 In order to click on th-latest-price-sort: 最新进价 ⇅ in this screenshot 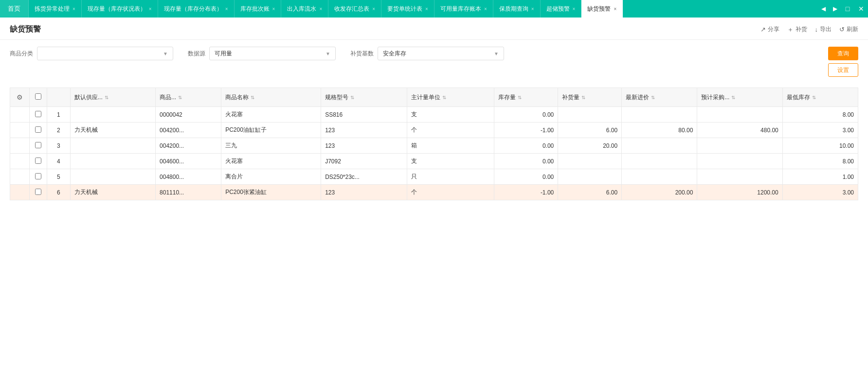, I will do `click(659, 97)`.